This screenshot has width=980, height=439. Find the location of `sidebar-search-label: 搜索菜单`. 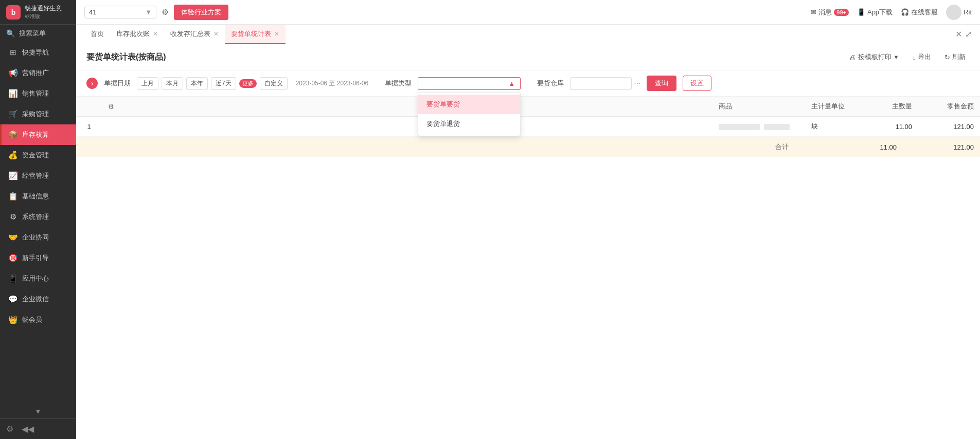

sidebar-search-label: 搜索菜单 is located at coordinates (32, 33).